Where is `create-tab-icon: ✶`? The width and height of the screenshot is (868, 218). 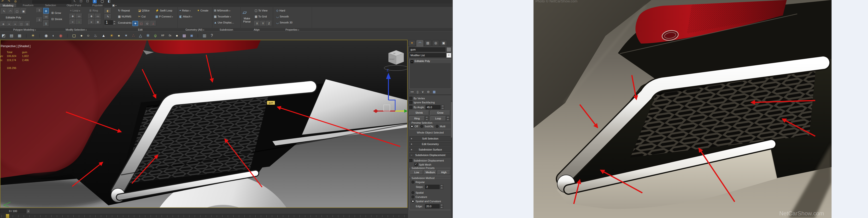
create-tab-icon: ✶ is located at coordinates (412, 43).